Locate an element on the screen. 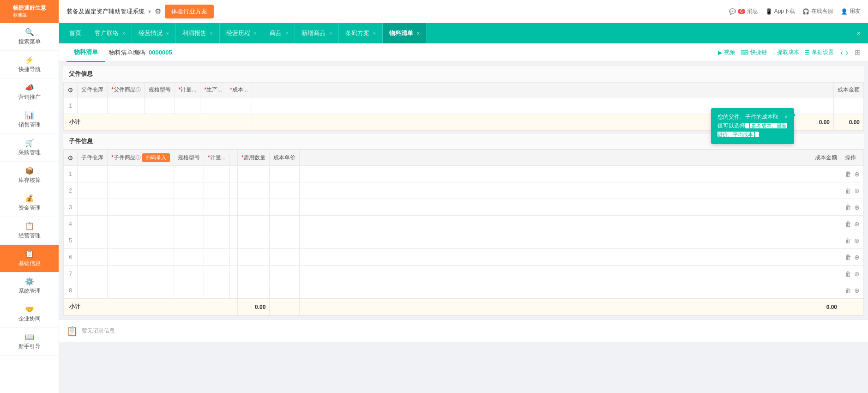 The height and width of the screenshot is (393, 868). parent-cell-warehouse is located at coordinates (92, 106).